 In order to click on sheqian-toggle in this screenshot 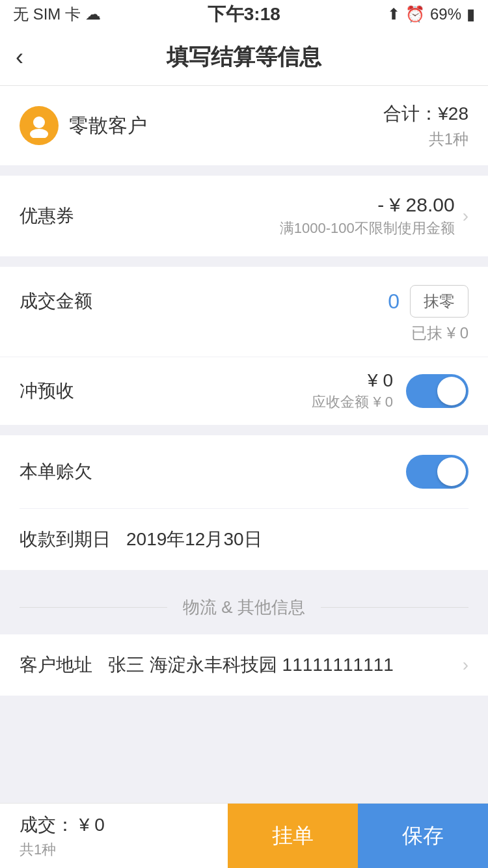, I will do `click(437, 472)`.